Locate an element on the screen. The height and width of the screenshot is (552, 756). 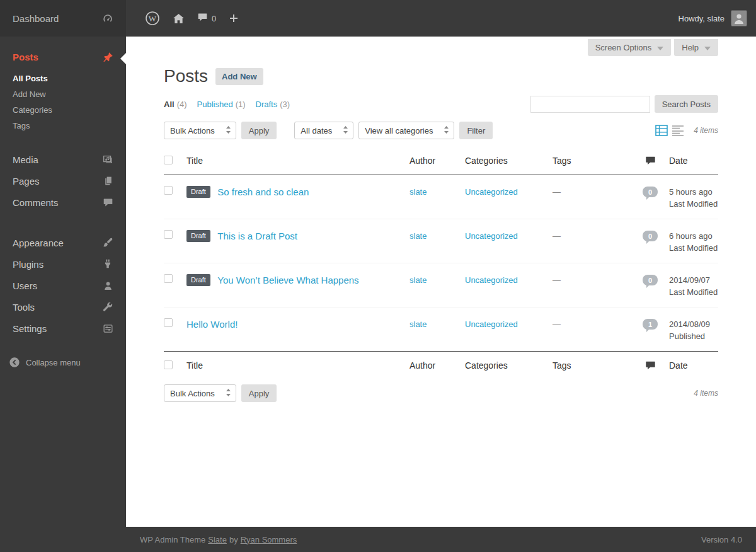
filter-all-count: (4) is located at coordinates (182, 105).